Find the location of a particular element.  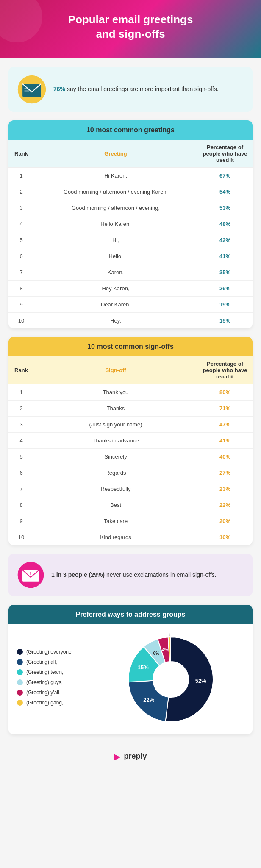

pct-cell: 53% is located at coordinates (225, 208).